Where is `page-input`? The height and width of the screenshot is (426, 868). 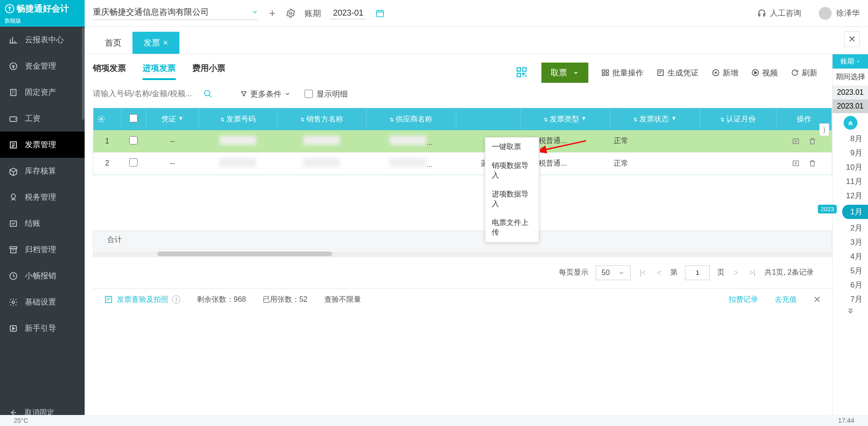
page-input is located at coordinates (697, 273).